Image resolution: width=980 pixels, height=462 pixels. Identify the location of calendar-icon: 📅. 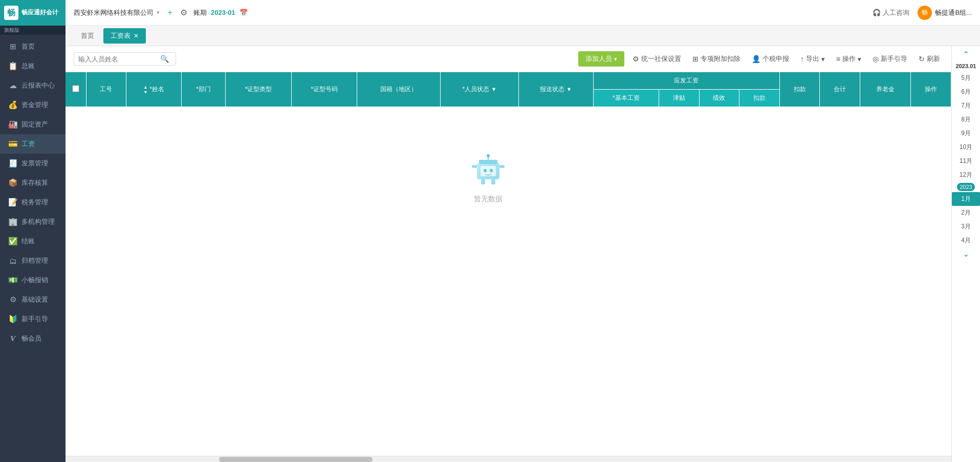
(244, 12).